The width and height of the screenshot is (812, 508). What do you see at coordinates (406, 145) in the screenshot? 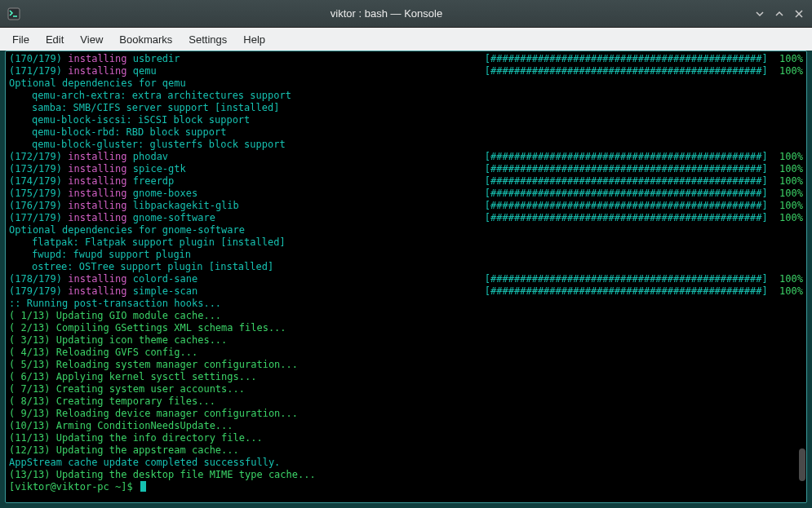
I see `terminal-line: qemu-block-gluster: glusterfs block supp…` at bounding box center [406, 145].